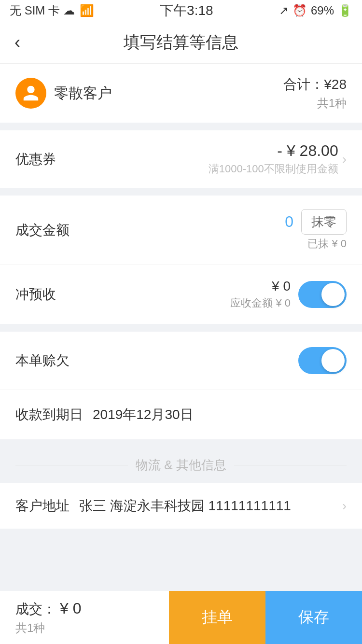 The width and height of the screenshot is (362, 644). I want to click on toggle-knob, so click(333, 294).